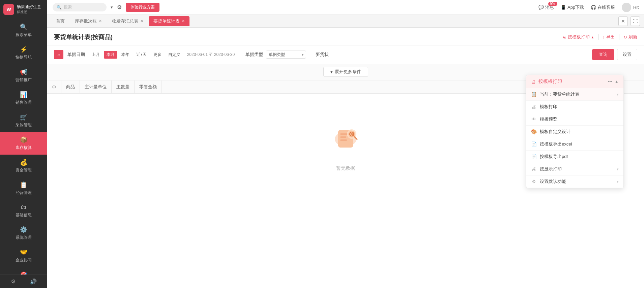 This screenshot has height=288, width=644. I want to click on expand-more-button: ▾ 展开更多条件, so click(346, 72).